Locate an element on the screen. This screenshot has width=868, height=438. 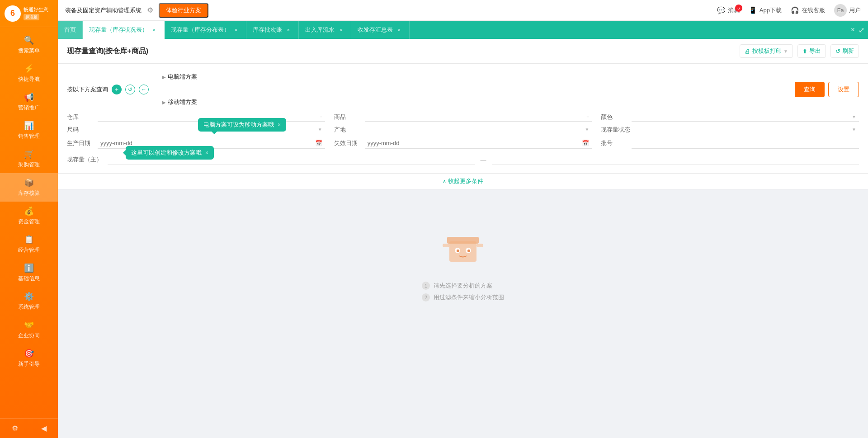
refresh-btn: ↺ 刷新 is located at coordinates (844, 51).